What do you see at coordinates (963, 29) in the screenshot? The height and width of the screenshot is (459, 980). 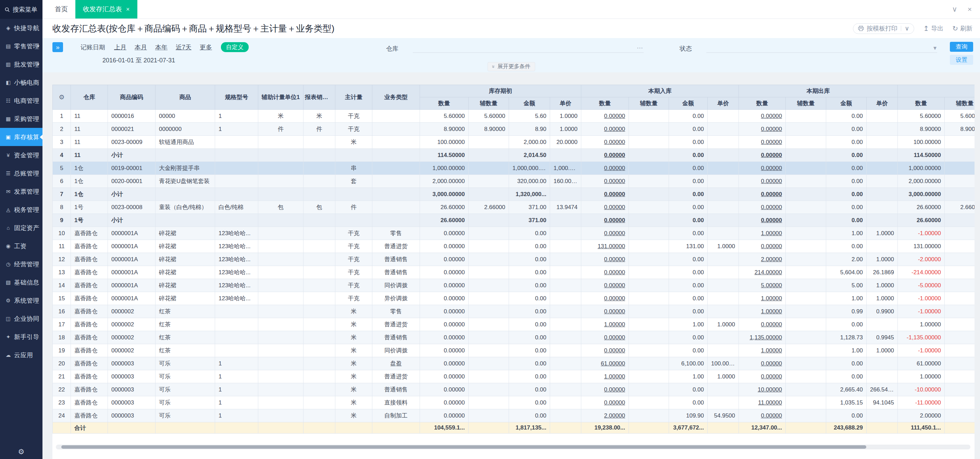 I see `refresh-button: ↻ 刷新` at bounding box center [963, 29].